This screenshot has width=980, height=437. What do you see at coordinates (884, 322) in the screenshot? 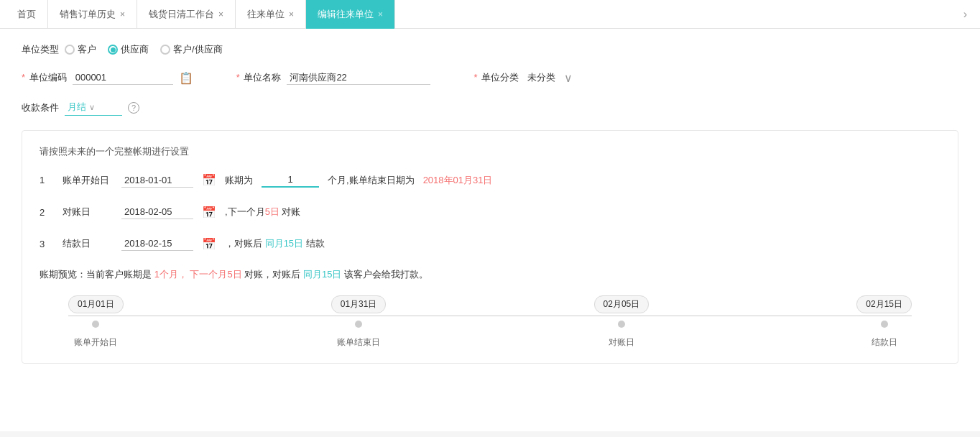
I see `timeline-node-3: 02月15日 结款日` at bounding box center [884, 322].